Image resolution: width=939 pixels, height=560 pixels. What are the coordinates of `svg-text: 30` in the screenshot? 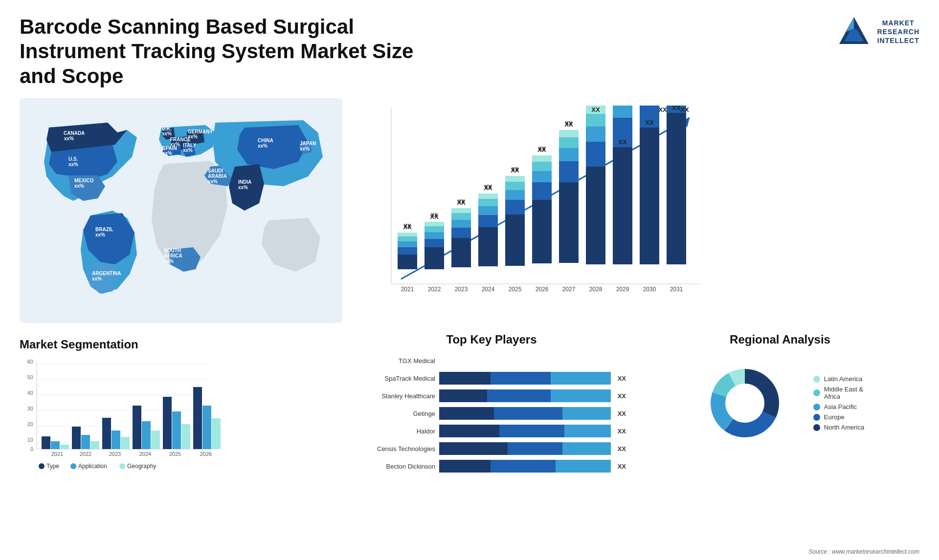 It's located at (30, 409).